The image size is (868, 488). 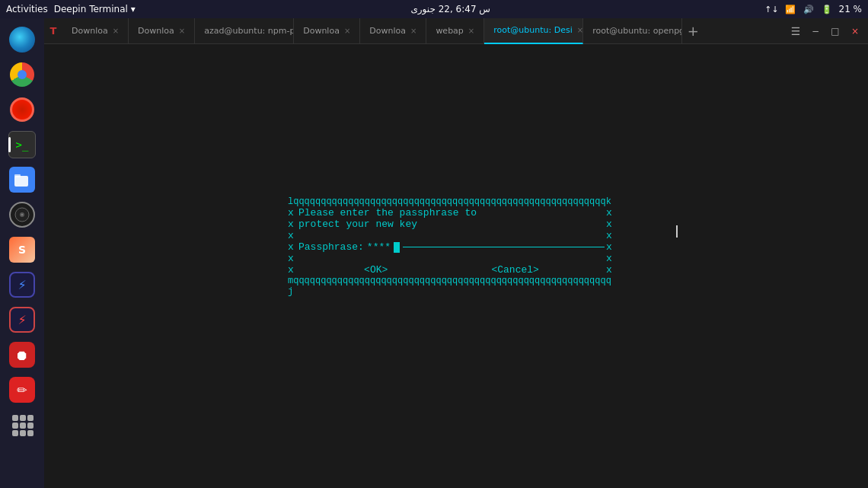 What do you see at coordinates (452, 213) in the screenshot?
I see `dialog-text-1: Please enter the passphrase to` at bounding box center [452, 213].